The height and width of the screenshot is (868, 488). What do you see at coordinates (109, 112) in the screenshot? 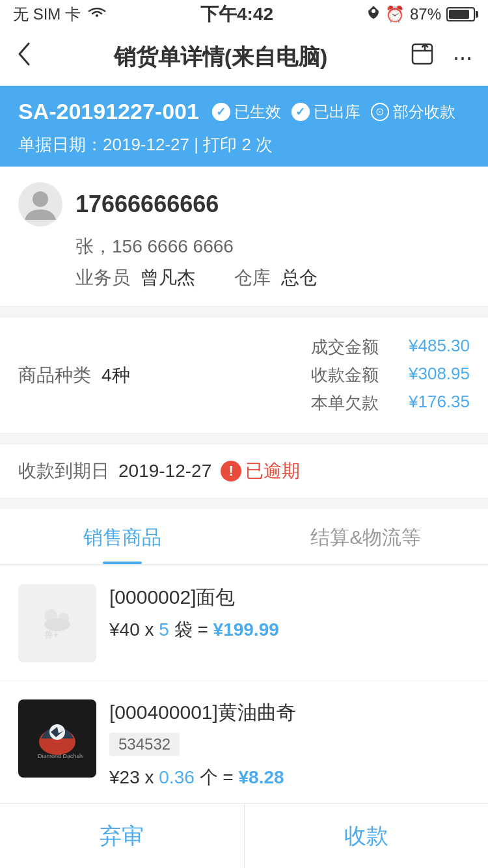
I see `order-id: SA-20191227-001` at bounding box center [109, 112].